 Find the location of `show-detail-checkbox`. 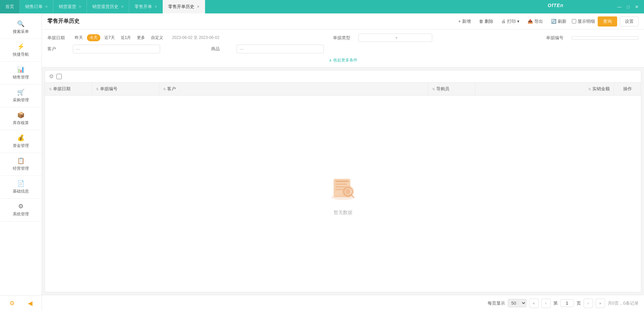

show-detail-checkbox is located at coordinates (574, 21).